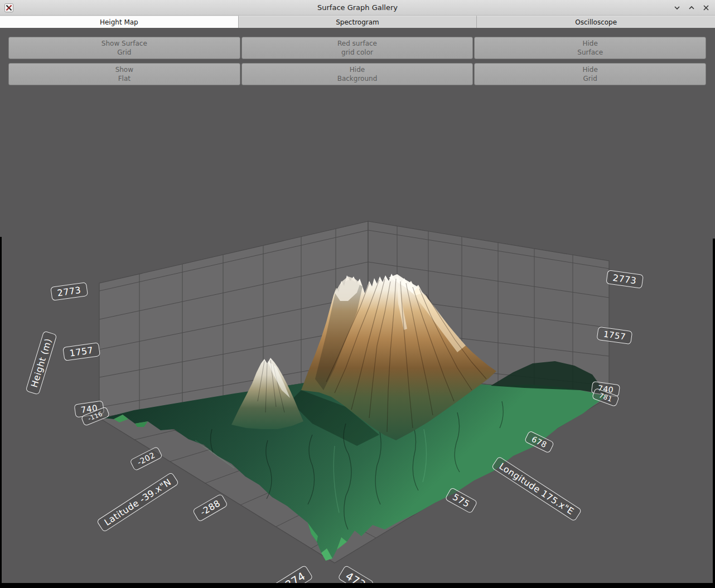 This screenshot has width=715, height=588. Describe the element at coordinates (358, 8) in the screenshot. I see `window-title: Surface Graph Gallery` at that location.